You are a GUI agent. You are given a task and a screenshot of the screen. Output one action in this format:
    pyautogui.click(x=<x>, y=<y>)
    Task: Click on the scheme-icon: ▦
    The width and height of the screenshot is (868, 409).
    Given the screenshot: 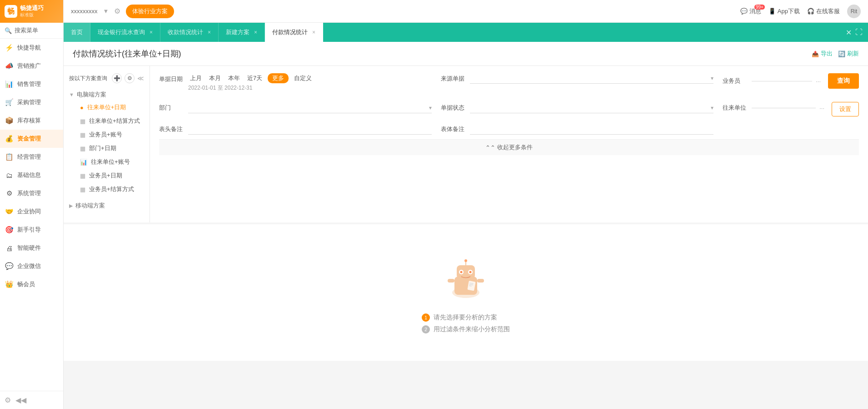 What is the action you would take?
    pyautogui.click(x=83, y=148)
    